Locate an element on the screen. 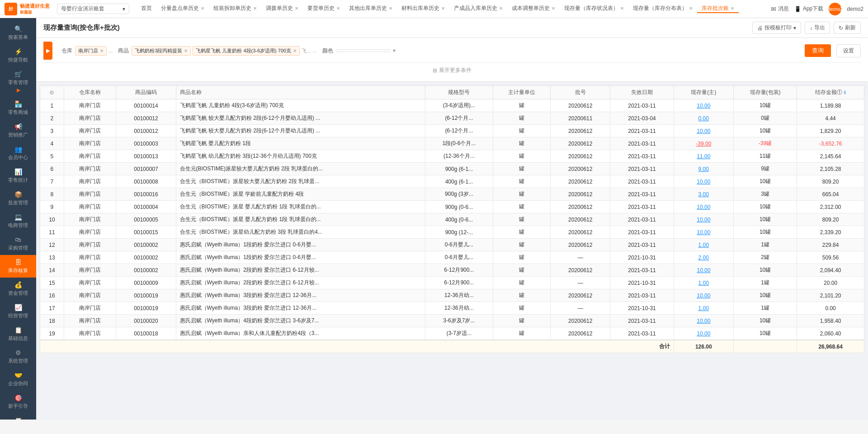  export-button: ↓ 导出 is located at coordinates (817, 28).